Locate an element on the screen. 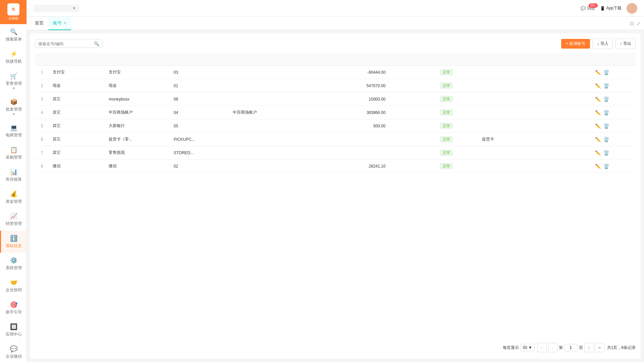 This screenshot has height=362, width=644. tab-collapse-icon: ⊡ is located at coordinates (632, 23).